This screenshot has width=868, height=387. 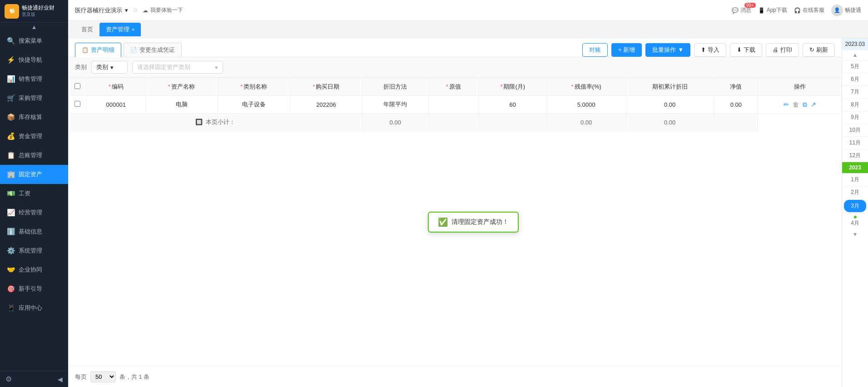 I want to click on sidebar-item-label: 系统管理, so click(x=30, y=251).